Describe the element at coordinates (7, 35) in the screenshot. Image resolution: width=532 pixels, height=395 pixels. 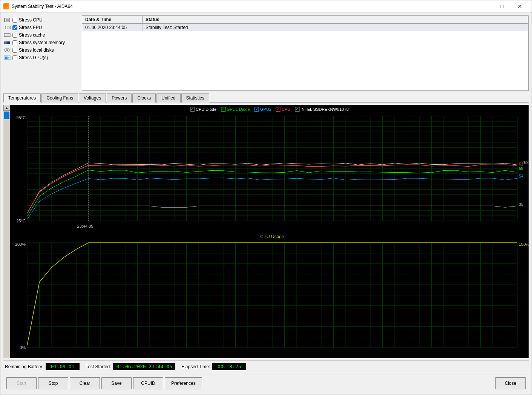
I see `cache-stress-icon` at that location.